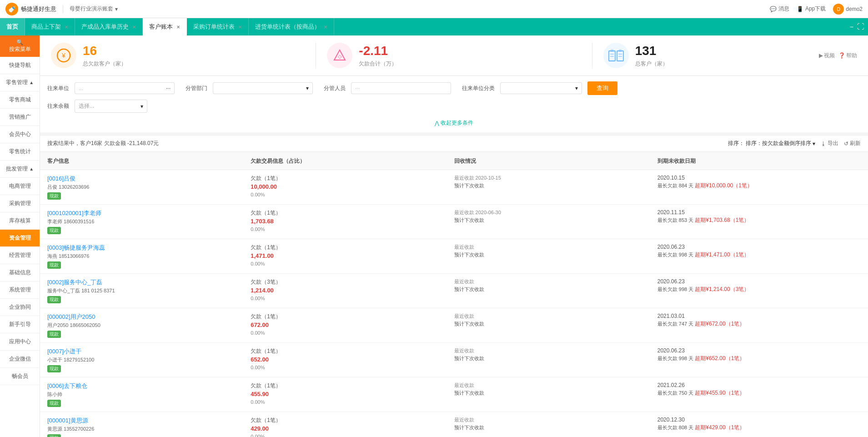 The width and height of the screenshot is (868, 437). What do you see at coordinates (66, 27) in the screenshot?
I see `tab-products-close: ✕` at bounding box center [66, 27].